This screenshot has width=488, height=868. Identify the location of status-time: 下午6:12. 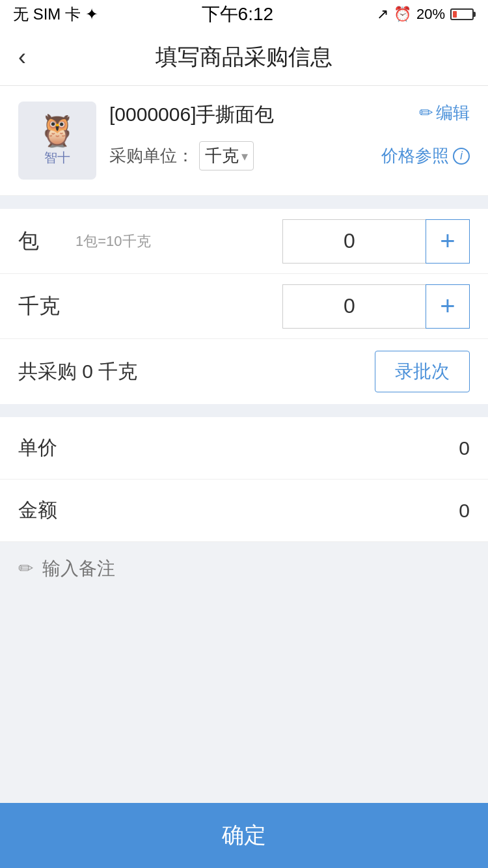
(238, 14).